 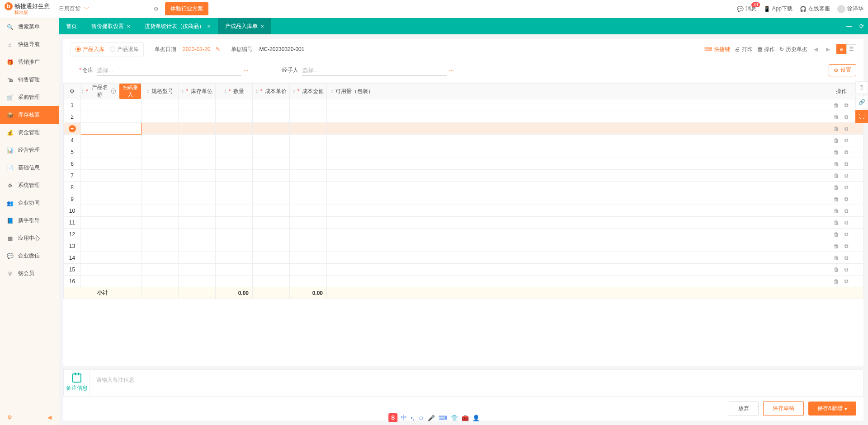 I want to click on sidebar-item-4: 🛒采购管理, so click(x=29, y=98).